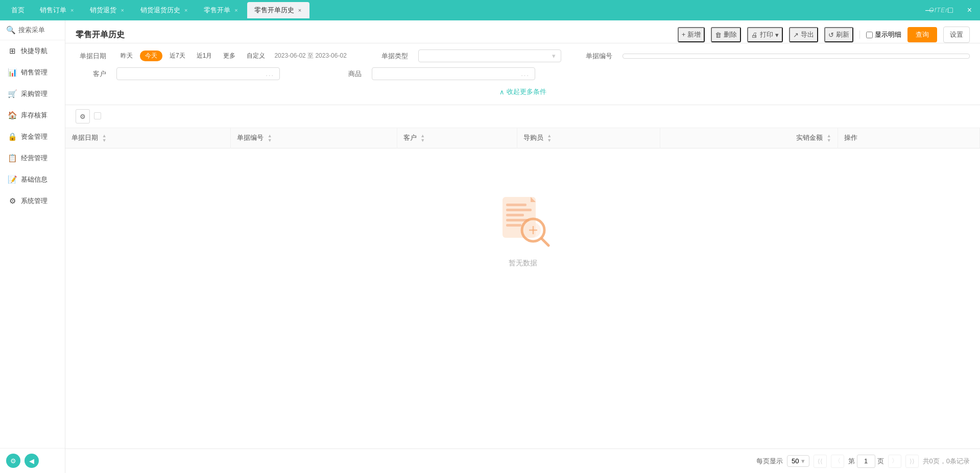 The image size is (980, 473). Describe the element at coordinates (523, 138) in the screenshot. I see `table-head: 单据日期 ▲▼ 单据编号 ▲▼ 客户 ▲▼` at that location.